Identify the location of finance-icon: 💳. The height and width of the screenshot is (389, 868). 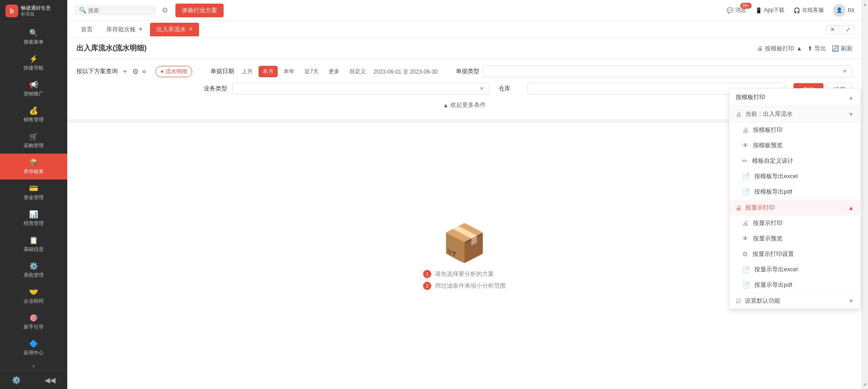
(34, 188).